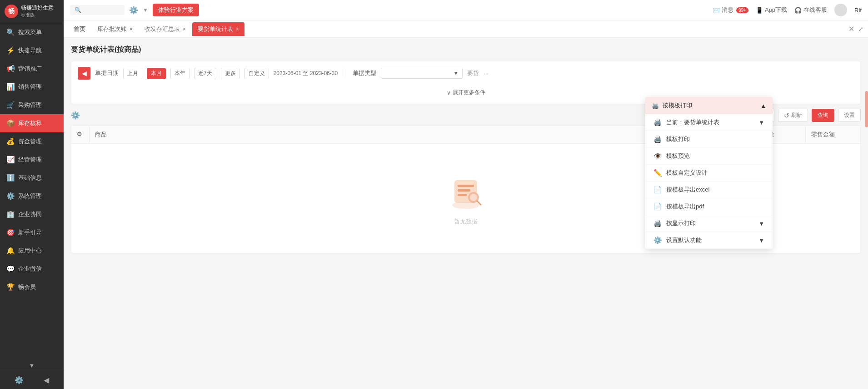 The height and width of the screenshot is (389, 868). What do you see at coordinates (728, 10) in the screenshot?
I see `message-label: 消息` at bounding box center [728, 10].